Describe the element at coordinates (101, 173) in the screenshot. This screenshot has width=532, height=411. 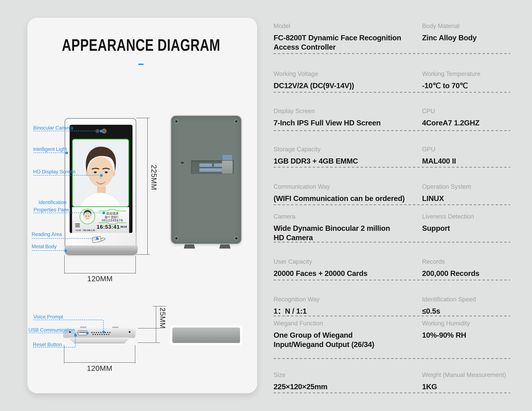
I see `portrait-illustration` at that location.